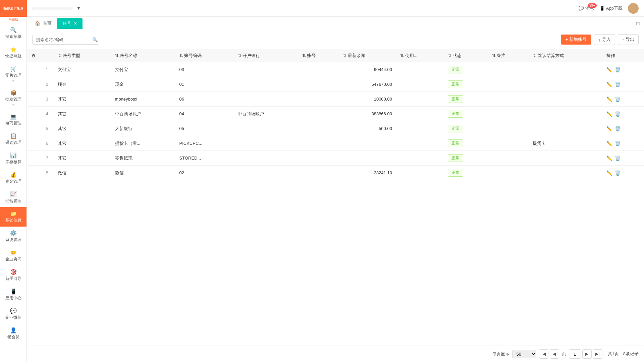 The width and height of the screenshot is (644, 362). Describe the element at coordinates (13, 143) in the screenshot. I see `sidebar-item-label: 采购管理` at that location.